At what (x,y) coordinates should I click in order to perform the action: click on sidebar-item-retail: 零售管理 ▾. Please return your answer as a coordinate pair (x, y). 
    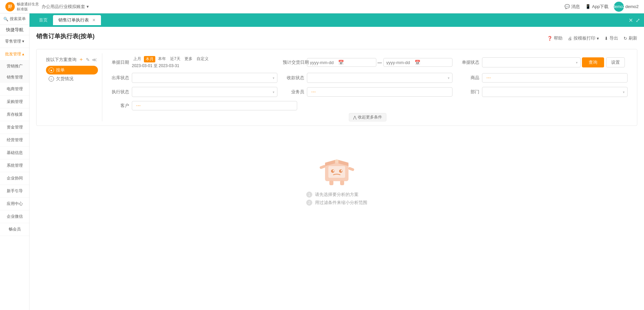
    Looking at the image, I should click on (15, 42).